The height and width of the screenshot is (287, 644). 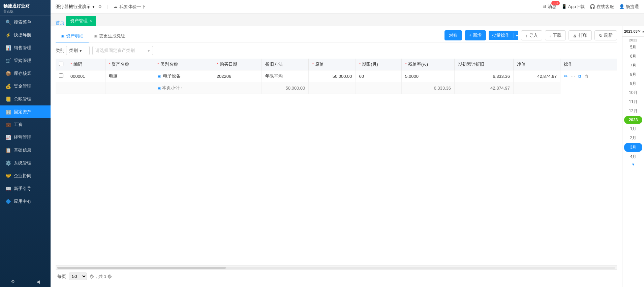 What do you see at coordinates (633, 75) in the screenshot?
I see `cal-month-aug: 8月` at bounding box center [633, 75].